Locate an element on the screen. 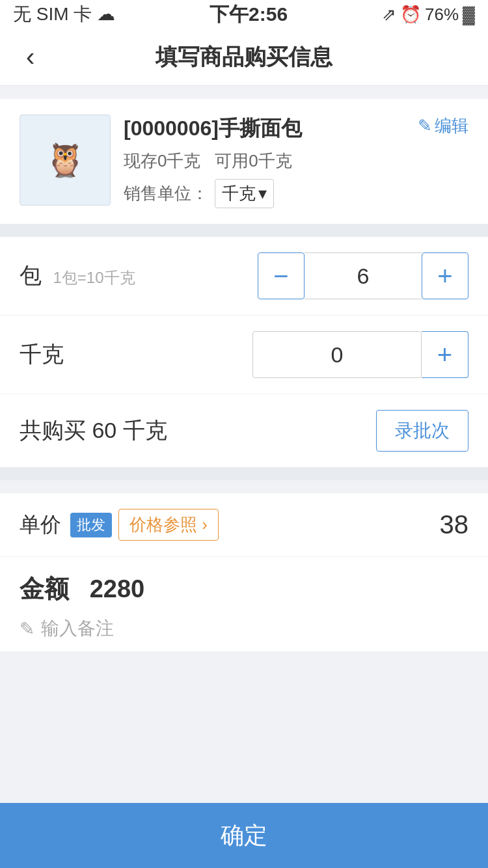 This screenshot has height=868, width=488. status-time: 下午2:56 is located at coordinates (249, 14).